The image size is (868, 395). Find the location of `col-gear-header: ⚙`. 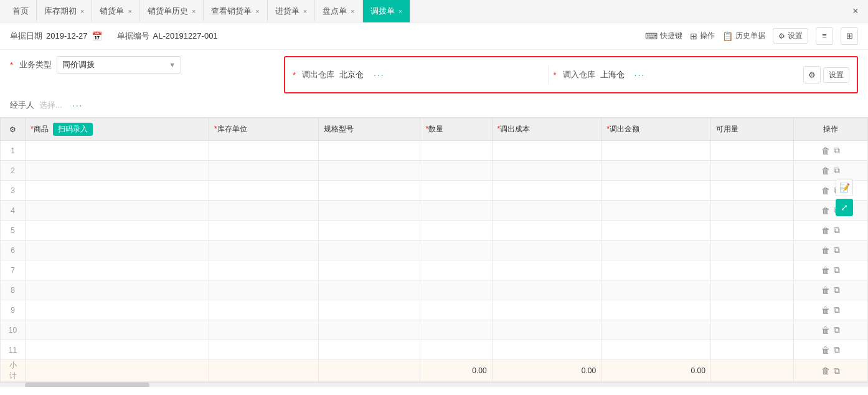

col-gear-header: ⚙ is located at coordinates (13, 130).